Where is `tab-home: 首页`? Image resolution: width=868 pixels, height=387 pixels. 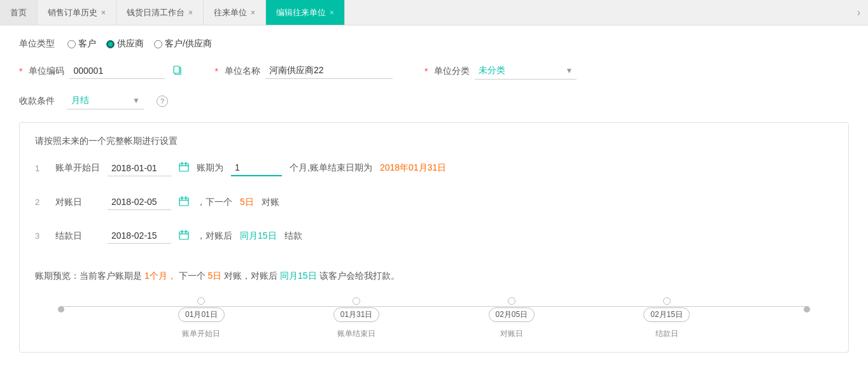
tab-home: 首页 is located at coordinates (19, 13).